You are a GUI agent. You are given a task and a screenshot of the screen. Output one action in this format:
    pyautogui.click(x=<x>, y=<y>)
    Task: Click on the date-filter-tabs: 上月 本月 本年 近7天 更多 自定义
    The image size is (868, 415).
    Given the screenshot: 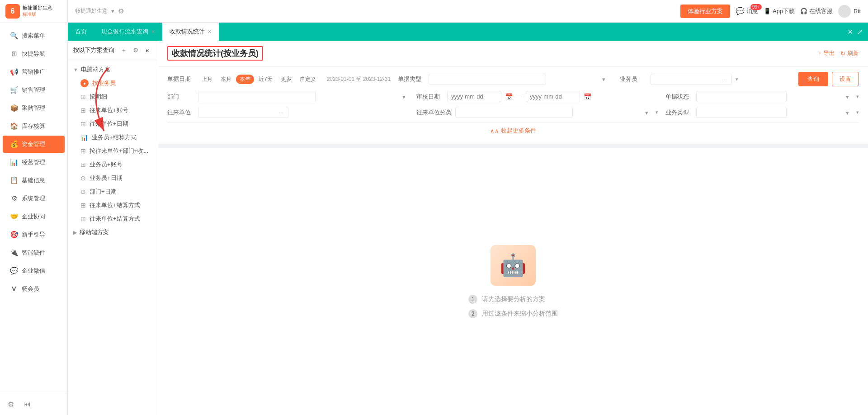 What is the action you would take?
    pyautogui.click(x=259, y=80)
    